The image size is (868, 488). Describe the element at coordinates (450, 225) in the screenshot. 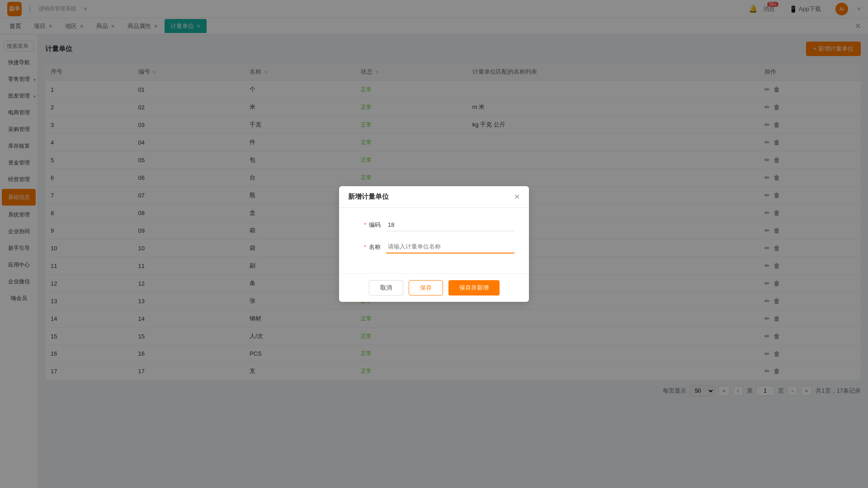

I see `code-input` at that location.